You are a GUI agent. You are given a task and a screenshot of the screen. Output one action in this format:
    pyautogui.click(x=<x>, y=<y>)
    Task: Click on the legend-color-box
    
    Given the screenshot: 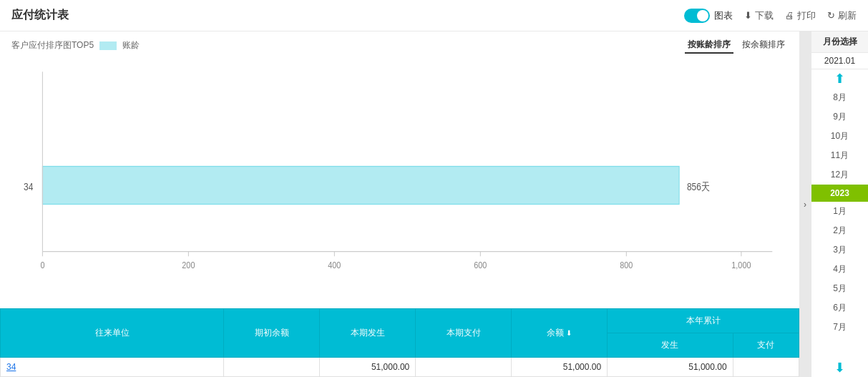 What is the action you would take?
    pyautogui.click(x=108, y=46)
    